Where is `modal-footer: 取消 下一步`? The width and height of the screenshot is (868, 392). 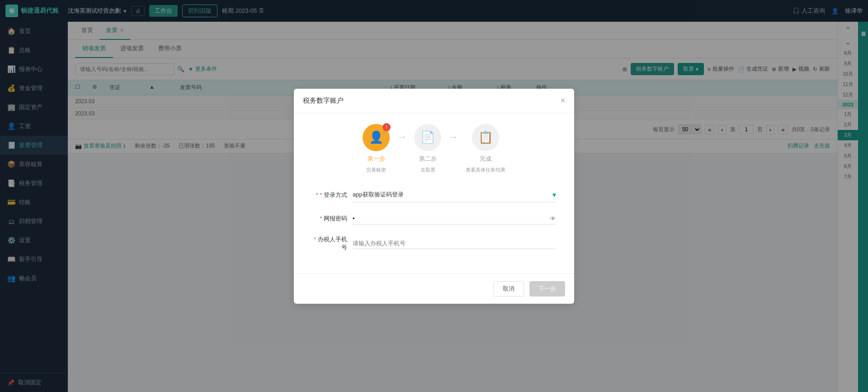
modal-footer: 取消 下一步 is located at coordinates (434, 289).